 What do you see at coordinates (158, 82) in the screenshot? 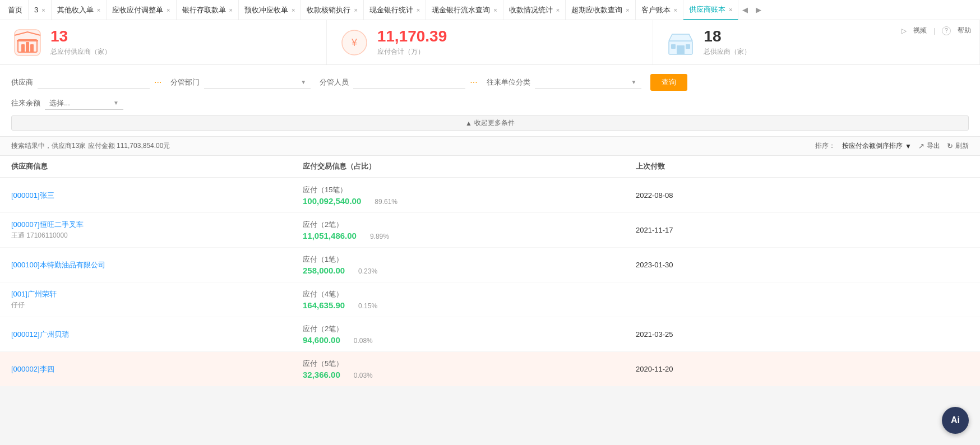
I see `supplier-ellipsis-icon: ···` at bounding box center [158, 82].